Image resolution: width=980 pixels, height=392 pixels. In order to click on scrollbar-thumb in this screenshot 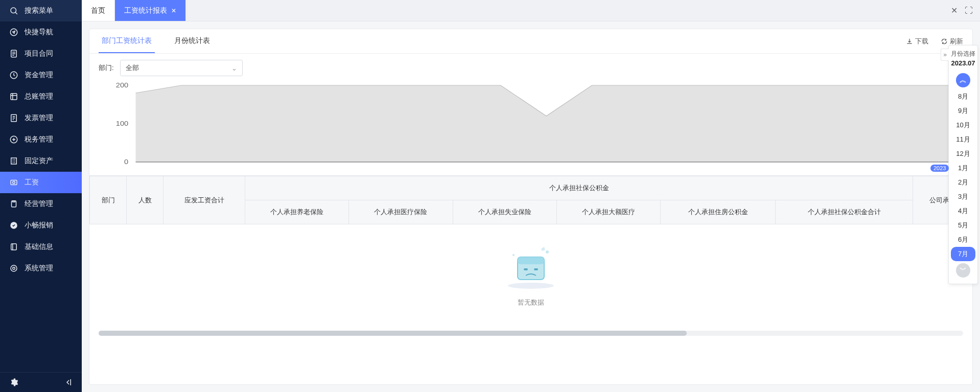, I will do `click(392, 333)`.